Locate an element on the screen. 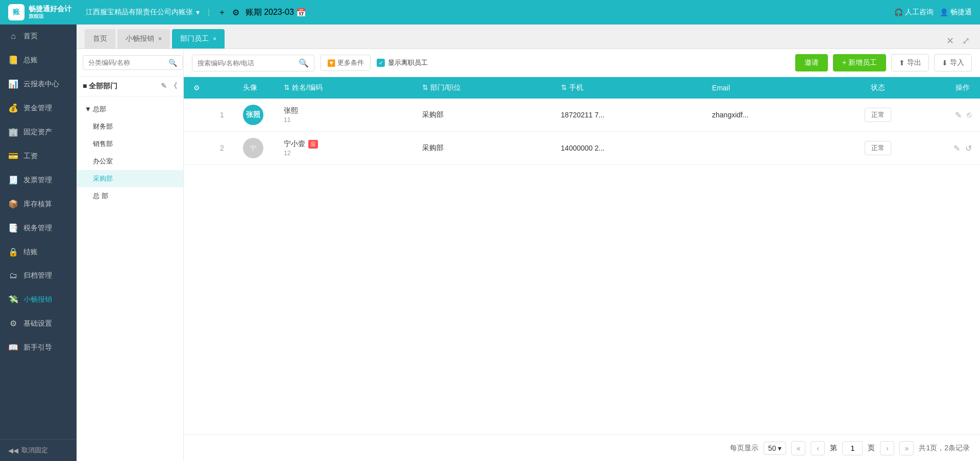 The image size is (980, 461). toolbar-right: 邀请 + 新增员工 ⬆ 导出 ⬇ 导入 is located at coordinates (884, 63).